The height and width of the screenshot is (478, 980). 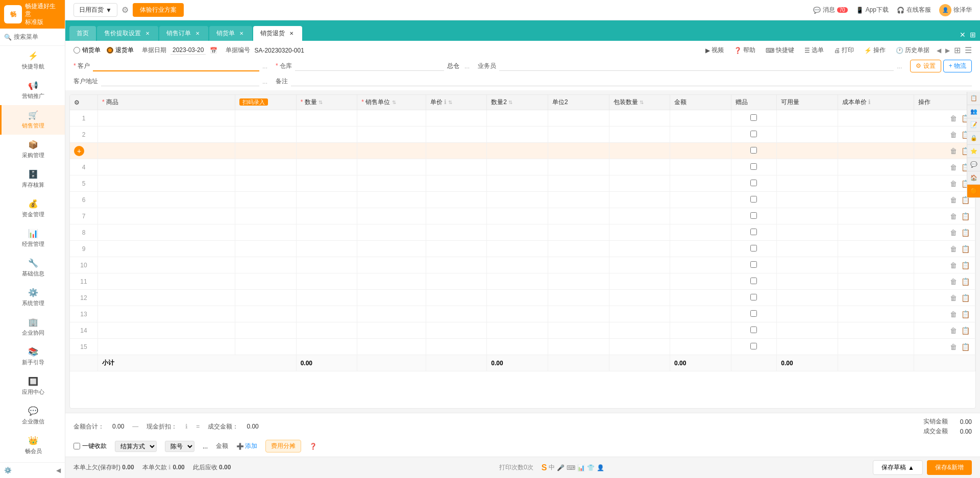 I want to click on add-row-btn: +, so click(x=79, y=151).